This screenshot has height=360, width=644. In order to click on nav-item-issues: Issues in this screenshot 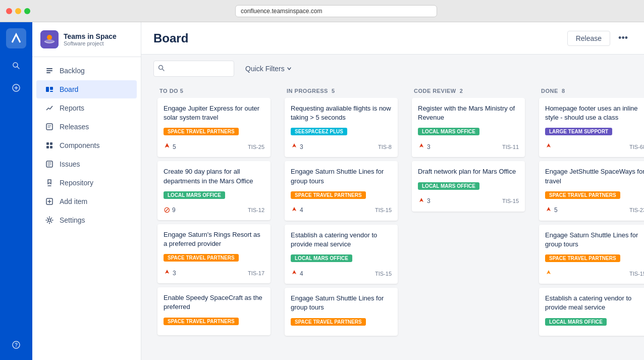, I will do `click(87, 164)`.